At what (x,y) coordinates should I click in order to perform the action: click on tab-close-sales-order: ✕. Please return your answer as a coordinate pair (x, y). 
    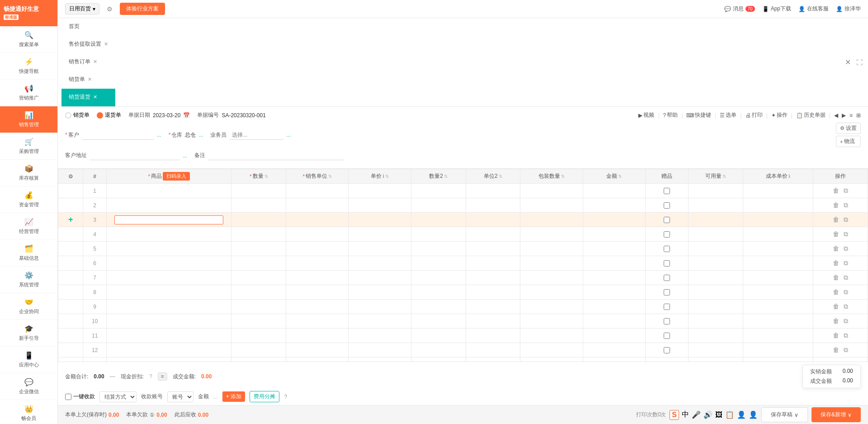
    Looking at the image, I should click on (95, 62).